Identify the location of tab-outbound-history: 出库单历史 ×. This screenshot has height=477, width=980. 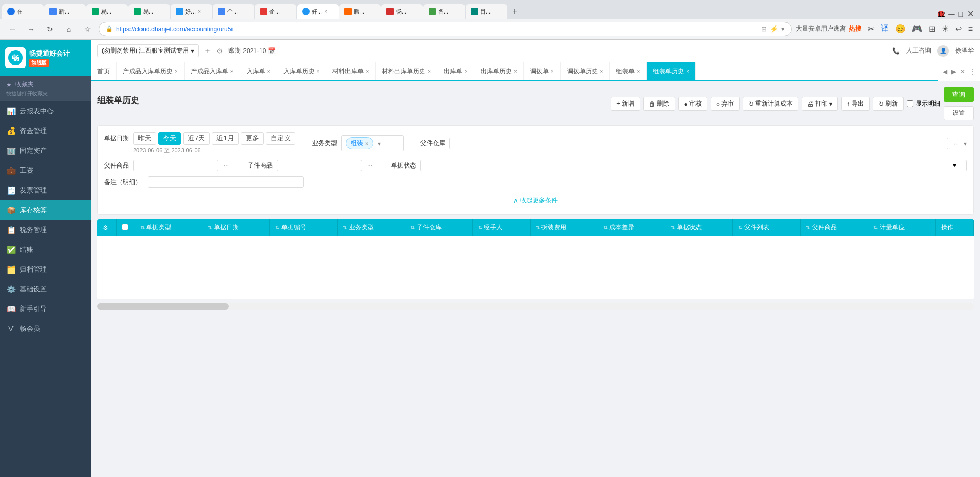
(499, 72).